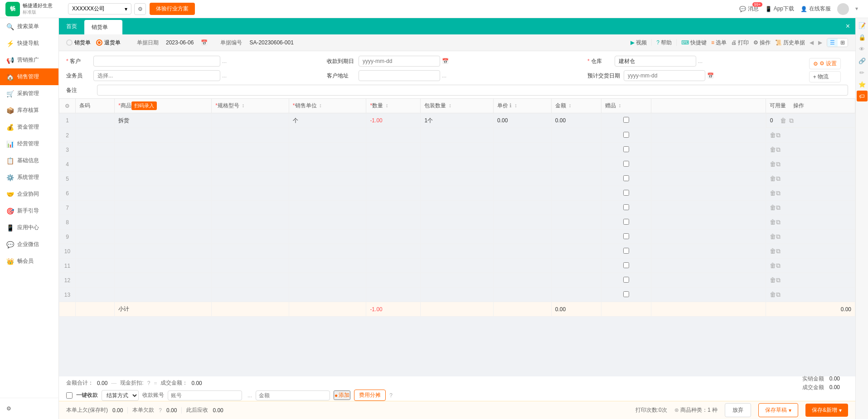 This screenshot has height=419, width=868. I want to click on sidebar-item-marketing: 📢 营销推广, so click(29, 60).